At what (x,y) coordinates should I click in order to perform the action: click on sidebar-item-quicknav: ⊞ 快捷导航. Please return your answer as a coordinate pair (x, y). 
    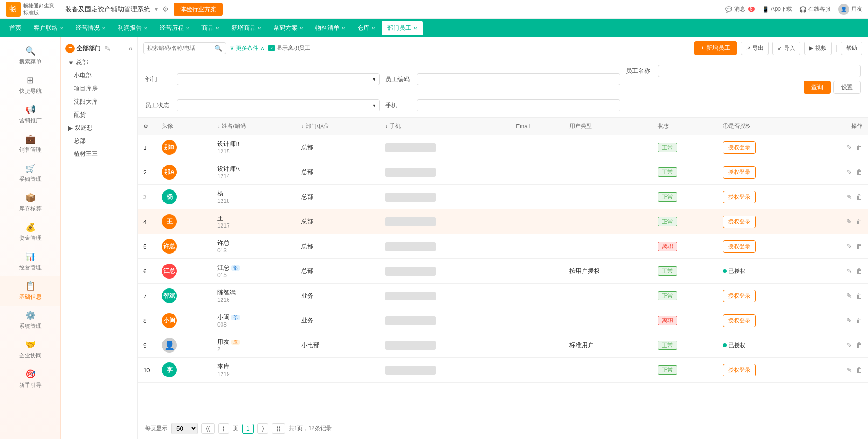
    Looking at the image, I should click on (30, 85).